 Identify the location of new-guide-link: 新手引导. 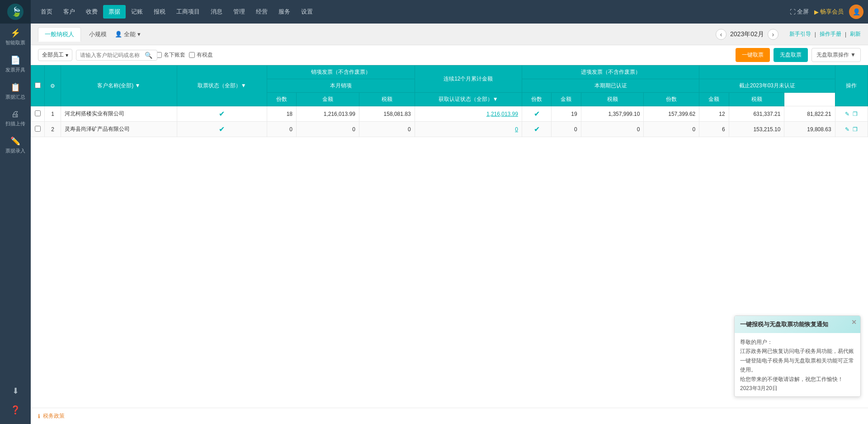
(800, 34).